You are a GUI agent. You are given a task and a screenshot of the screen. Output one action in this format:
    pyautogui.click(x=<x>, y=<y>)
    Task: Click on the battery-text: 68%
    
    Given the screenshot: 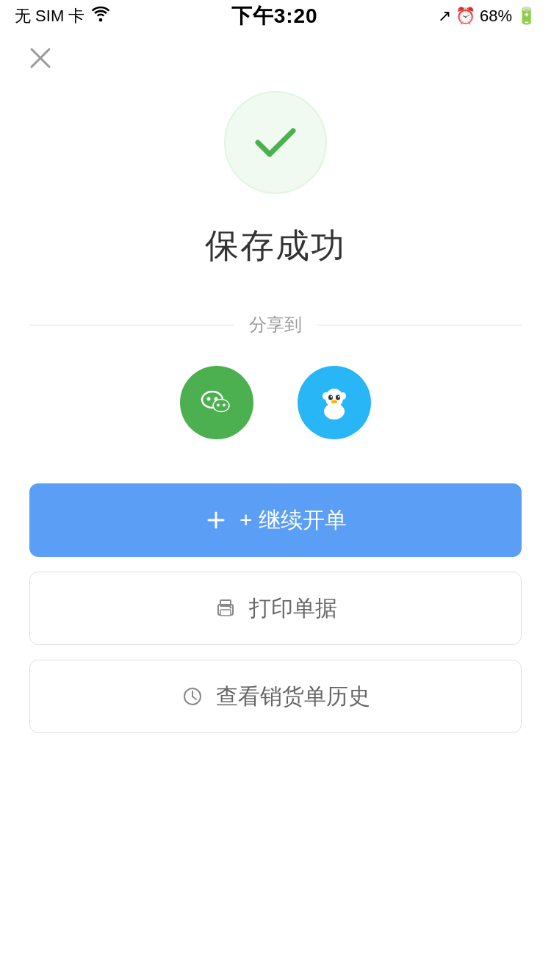 What is the action you would take?
    pyautogui.click(x=496, y=16)
    